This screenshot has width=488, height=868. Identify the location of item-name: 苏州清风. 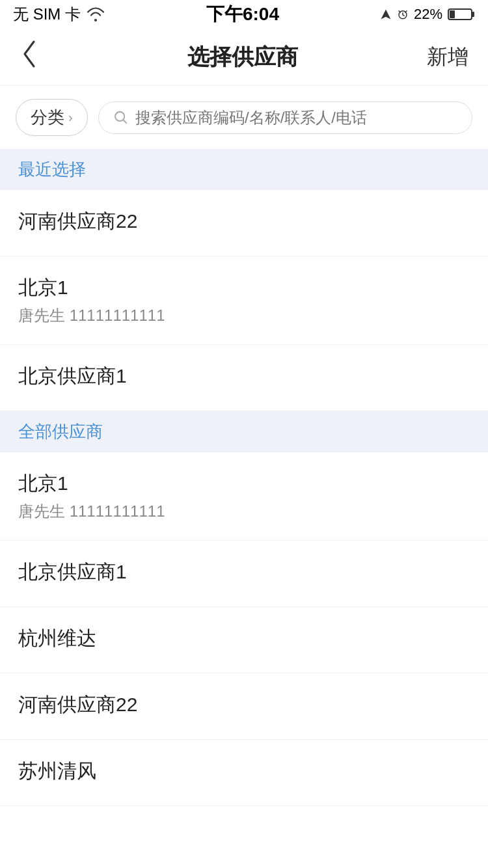
(244, 772).